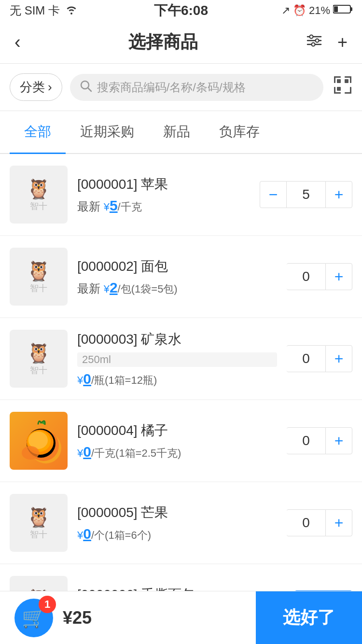 This screenshot has width=362, height=644. Describe the element at coordinates (177, 441) in the screenshot. I see `product-info-0000004: [0000004] 橘子 ¥0/千克(1箱=2.5千克)` at that location.